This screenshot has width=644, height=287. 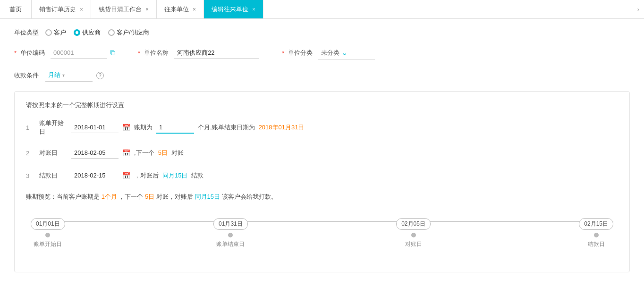 I want to click on start-date-calendar-icon: 📅, so click(x=127, y=127).